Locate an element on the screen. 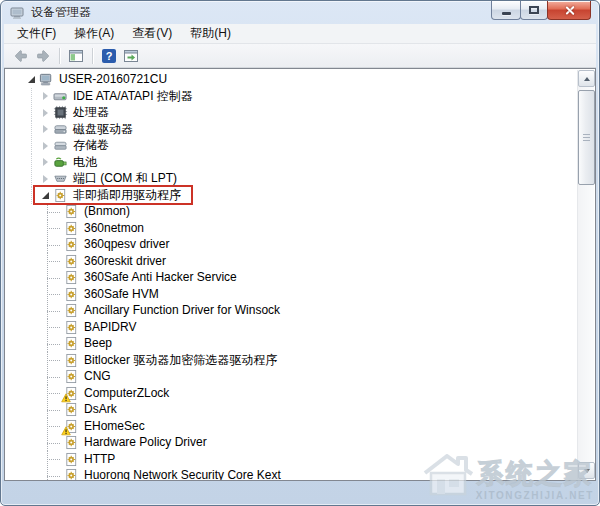 The image size is (600, 506). action-pane-button is located at coordinates (131, 56).